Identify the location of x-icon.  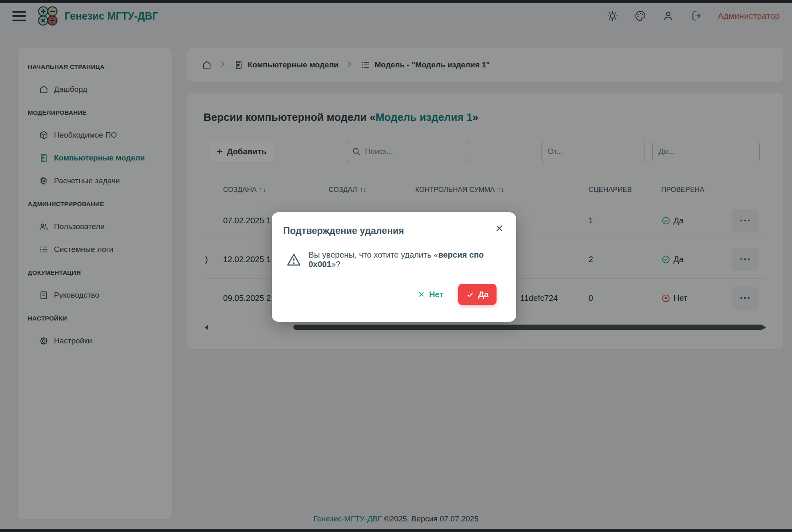
(421, 294).